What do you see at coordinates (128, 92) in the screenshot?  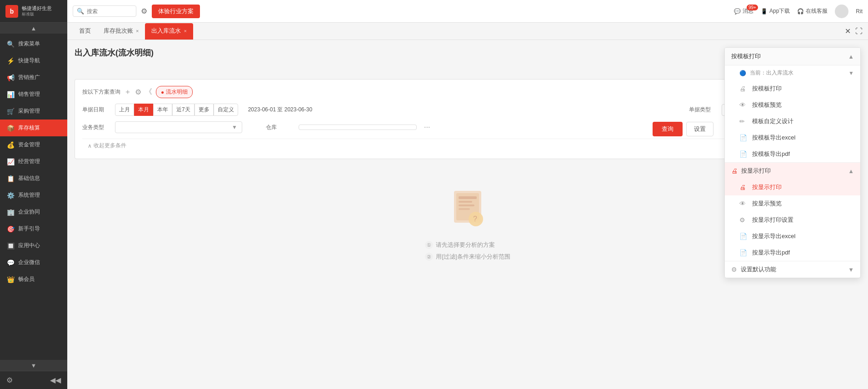 I see `filter-add-icon: ＋` at bounding box center [128, 92].